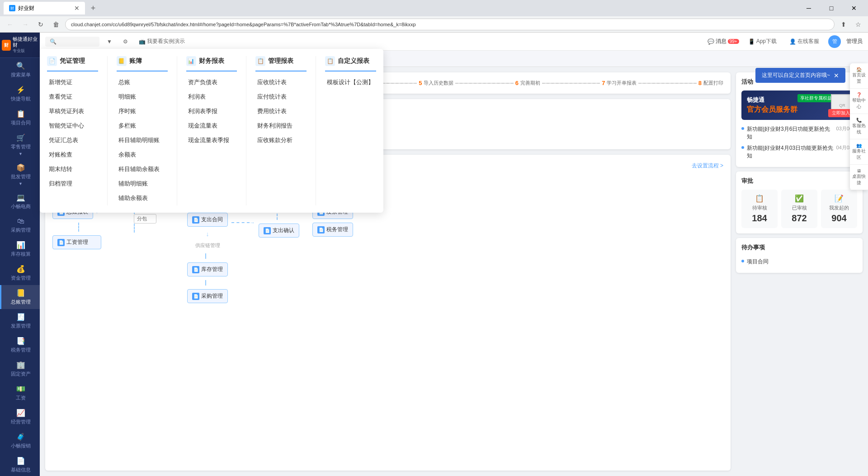 Image resolution: width=868 pixels, height=476 pixels. Describe the element at coordinates (351, 82) in the screenshot. I see `menu-item-template: 模板设计【公测】` at that location.